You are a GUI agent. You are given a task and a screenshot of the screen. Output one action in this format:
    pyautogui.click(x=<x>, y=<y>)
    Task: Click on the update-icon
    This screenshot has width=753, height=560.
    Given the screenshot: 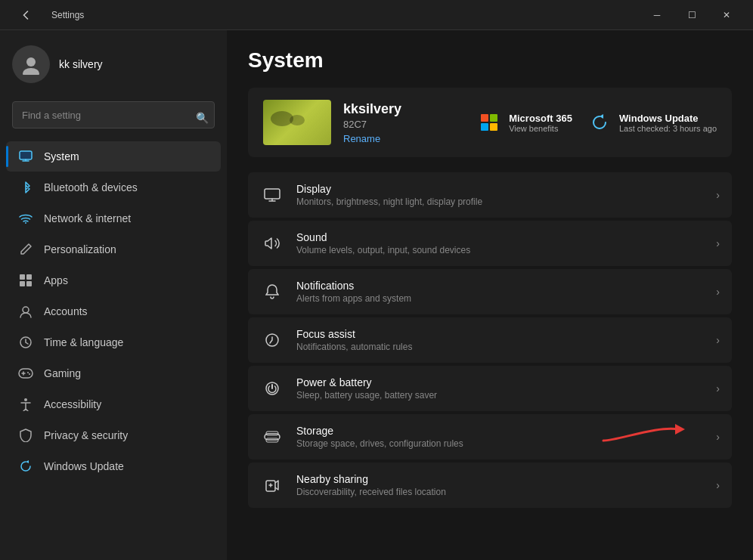 What is the action you would take?
    pyautogui.click(x=26, y=466)
    